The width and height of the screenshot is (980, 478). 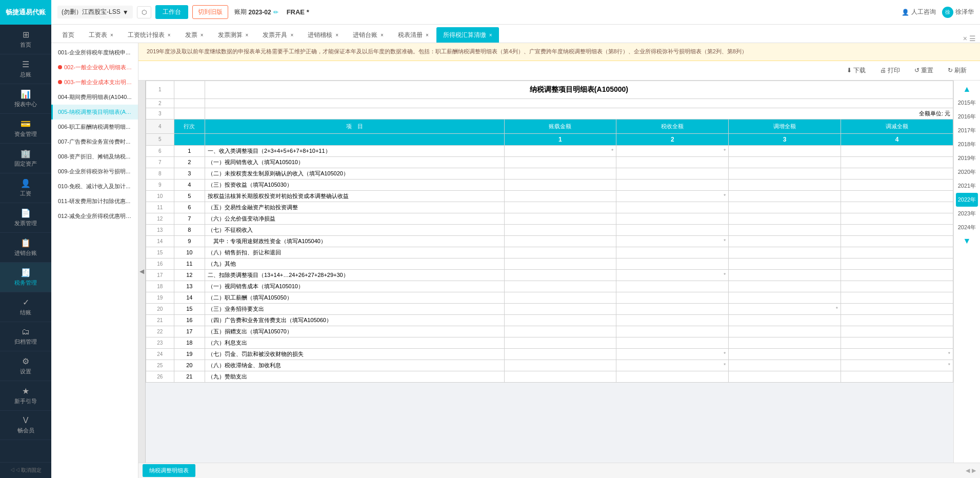 I want to click on tab-payroll: 工资表 ×, so click(x=101, y=35).